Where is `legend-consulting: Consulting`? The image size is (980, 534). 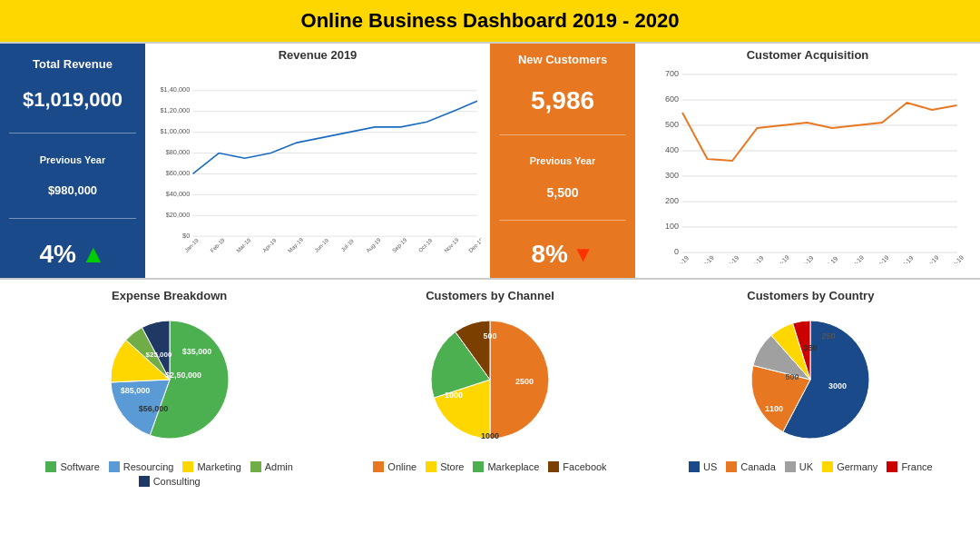
legend-consulting: Consulting is located at coordinates (170, 481).